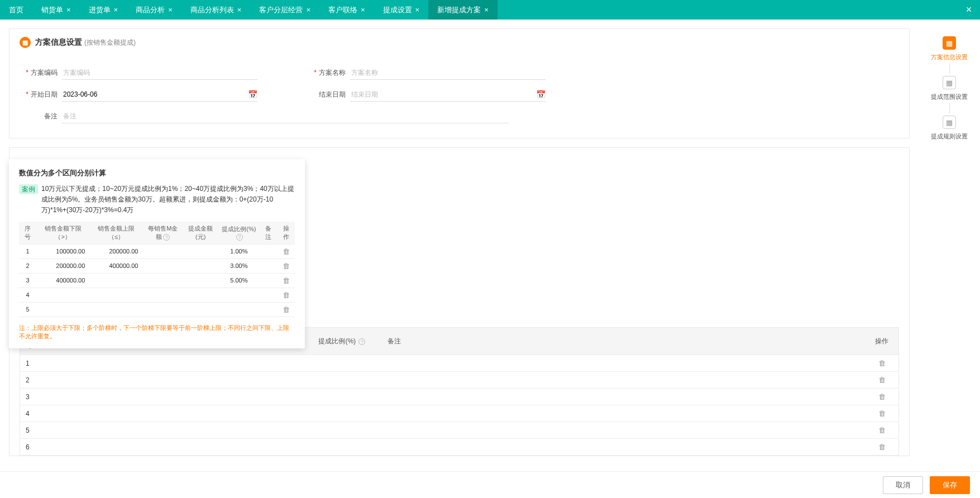  What do you see at coordinates (59, 42) in the screenshot?
I see `panel-title: 方案信息设置` at bounding box center [59, 42].